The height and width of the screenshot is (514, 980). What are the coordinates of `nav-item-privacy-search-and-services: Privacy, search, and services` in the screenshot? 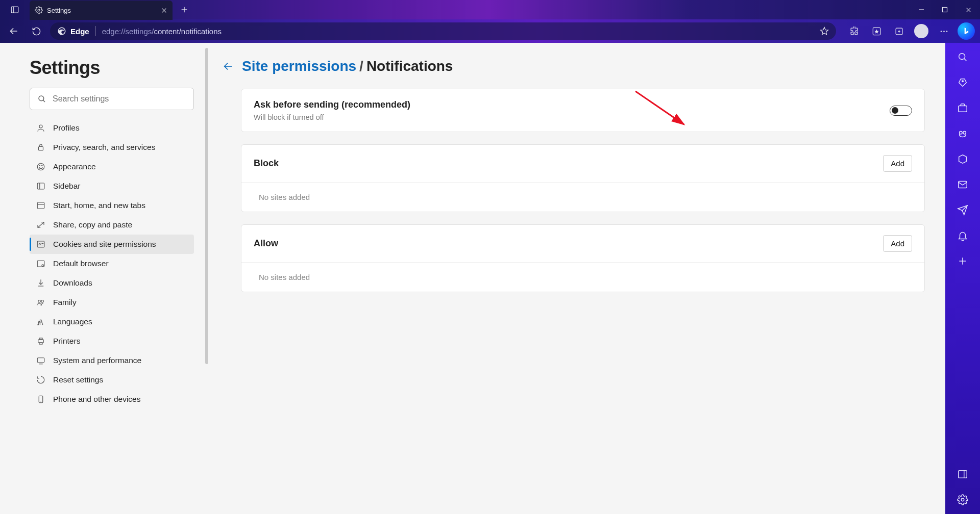 It's located at (112, 147).